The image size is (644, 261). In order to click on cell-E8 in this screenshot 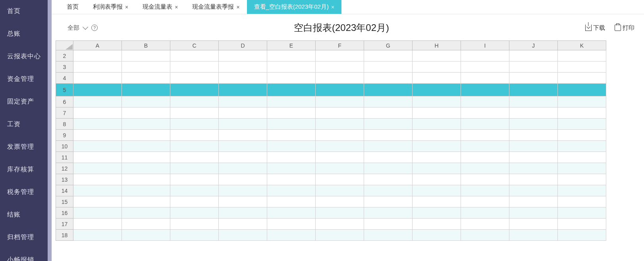, I will do `click(291, 124)`.